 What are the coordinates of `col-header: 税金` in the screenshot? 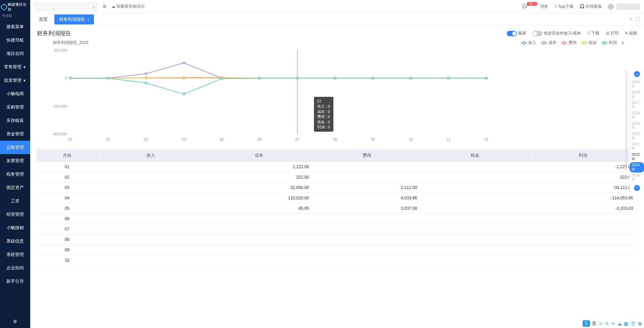 It's located at (475, 156).